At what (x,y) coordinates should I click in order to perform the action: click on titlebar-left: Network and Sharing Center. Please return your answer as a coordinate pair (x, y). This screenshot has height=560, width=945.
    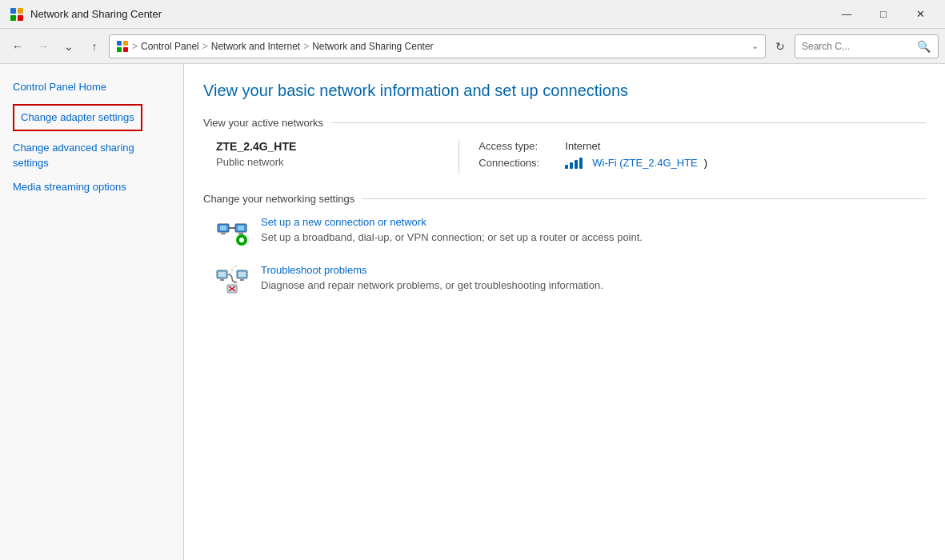
    Looking at the image, I should click on (86, 14).